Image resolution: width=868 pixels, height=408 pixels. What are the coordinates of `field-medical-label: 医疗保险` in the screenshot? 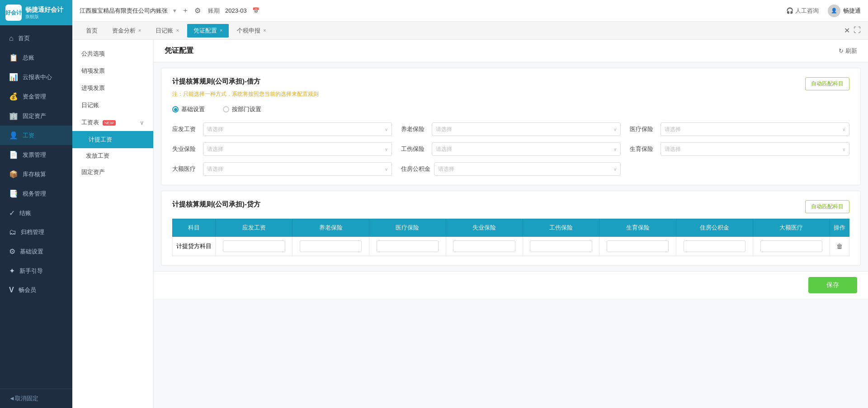 It's located at (643, 129).